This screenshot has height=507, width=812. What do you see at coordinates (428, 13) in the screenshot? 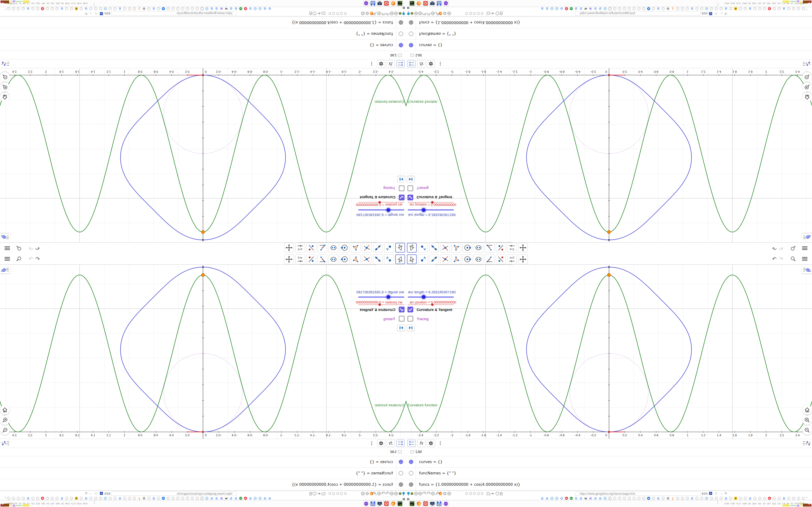
I see `gauge-icon` at bounding box center [428, 13].